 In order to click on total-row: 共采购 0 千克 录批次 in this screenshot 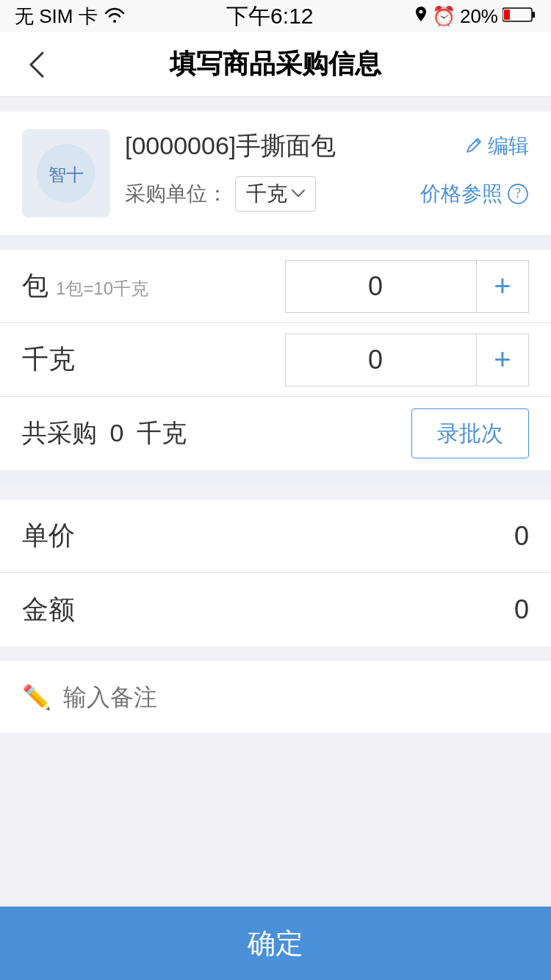, I will do `click(276, 433)`.